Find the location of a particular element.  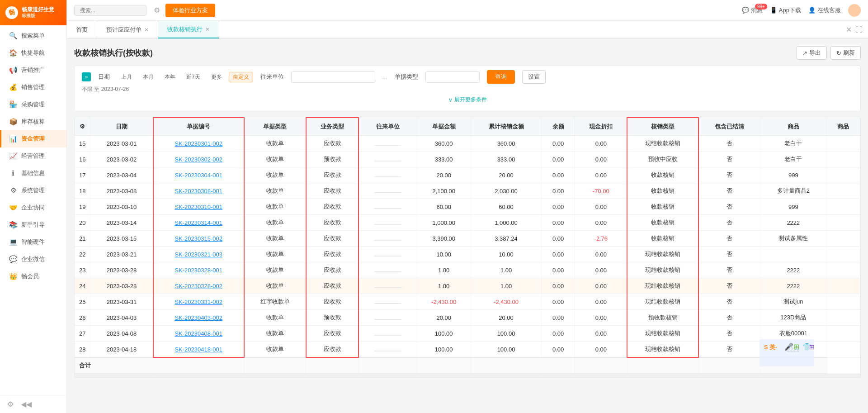

cell-verify-type: 预收中应收 is located at coordinates (663, 159).